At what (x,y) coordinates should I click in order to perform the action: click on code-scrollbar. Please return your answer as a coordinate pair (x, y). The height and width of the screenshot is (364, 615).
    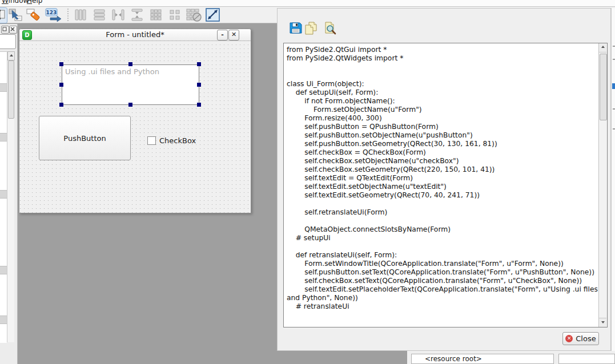
    Looking at the image, I should click on (603, 185).